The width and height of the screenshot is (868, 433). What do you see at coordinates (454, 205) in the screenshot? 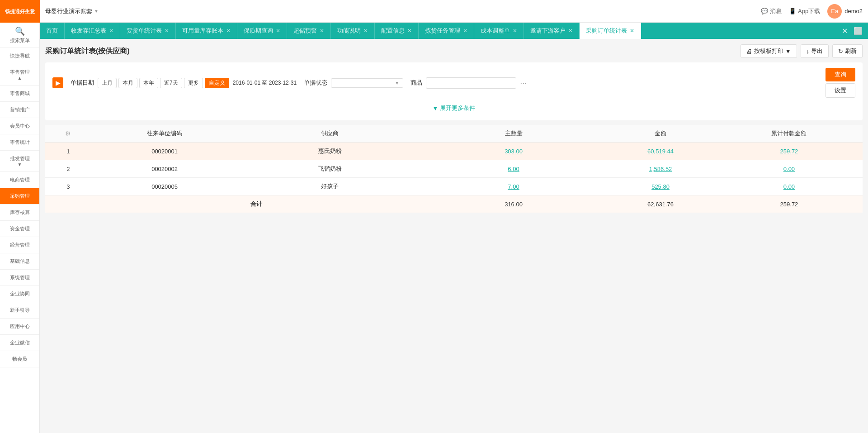
I see `table-footer-row: 合计 316.00 62,631.76 259.72` at bounding box center [454, 205].